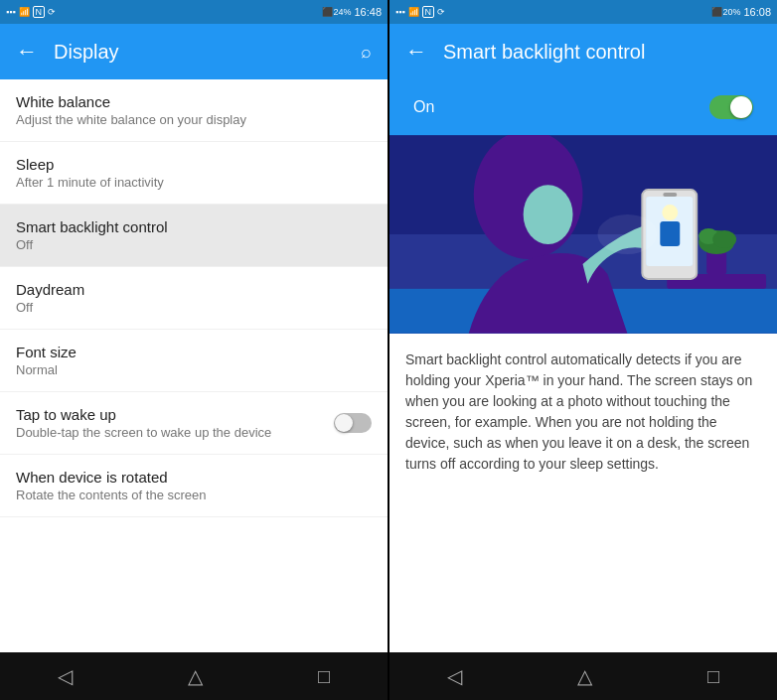  I want to click on left-back-button: ←, so click(27, 52).